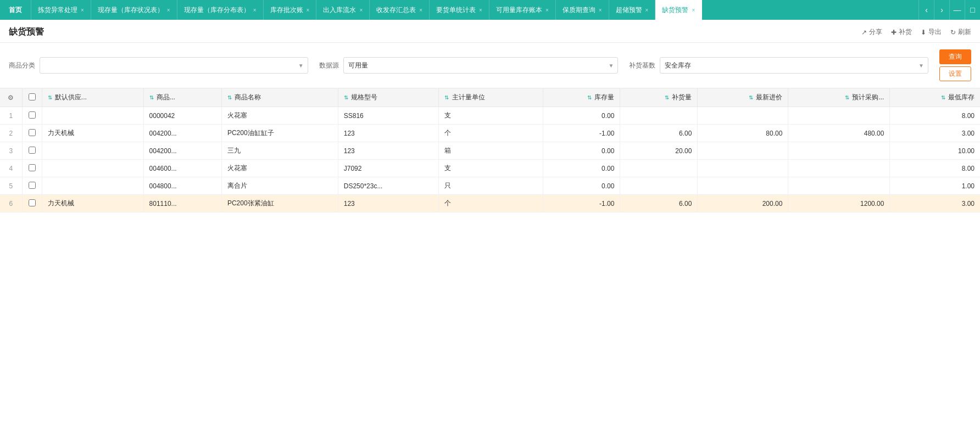 The height and width of the screenshot is (437, 980). Describe the element at coordinates (11, 98) in the screenshot. I see `th-gear: ⚙` at that location.